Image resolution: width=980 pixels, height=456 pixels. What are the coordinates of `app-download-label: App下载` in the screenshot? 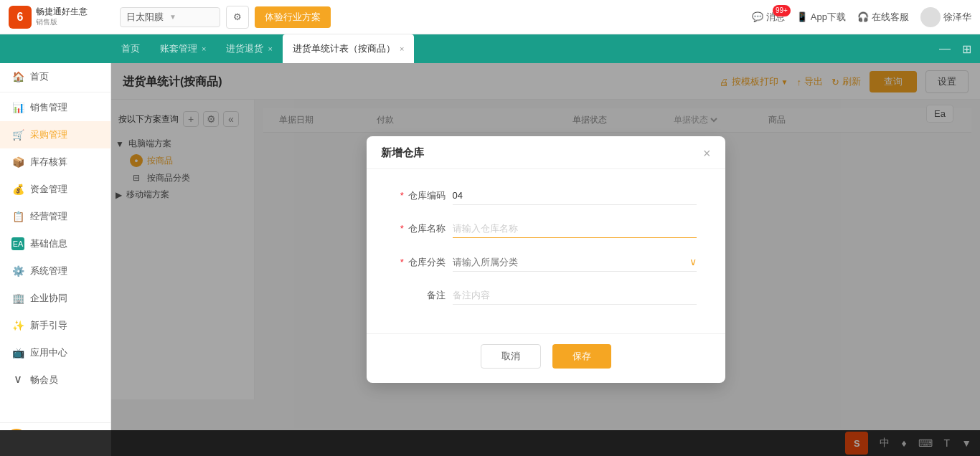 It's located at (828, 17).